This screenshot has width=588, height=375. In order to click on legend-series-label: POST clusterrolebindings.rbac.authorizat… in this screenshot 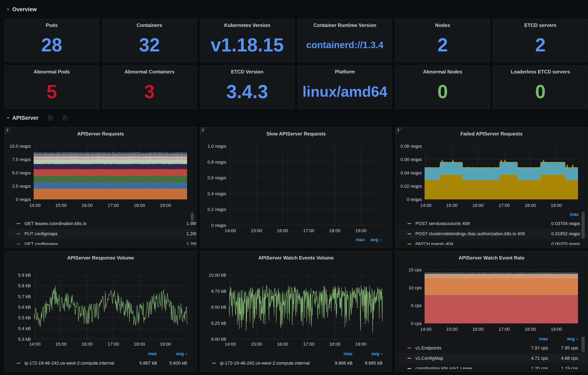, I will do `click(470, 234)`.